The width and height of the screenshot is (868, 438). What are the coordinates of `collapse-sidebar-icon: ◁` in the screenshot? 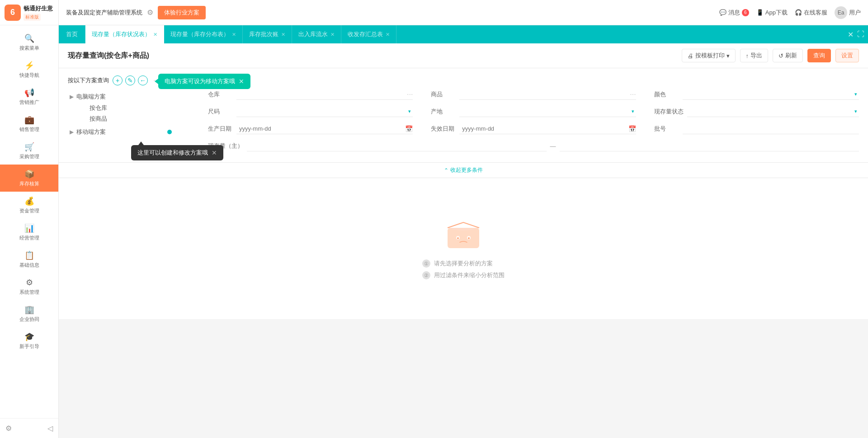 It's located at (50, 429).